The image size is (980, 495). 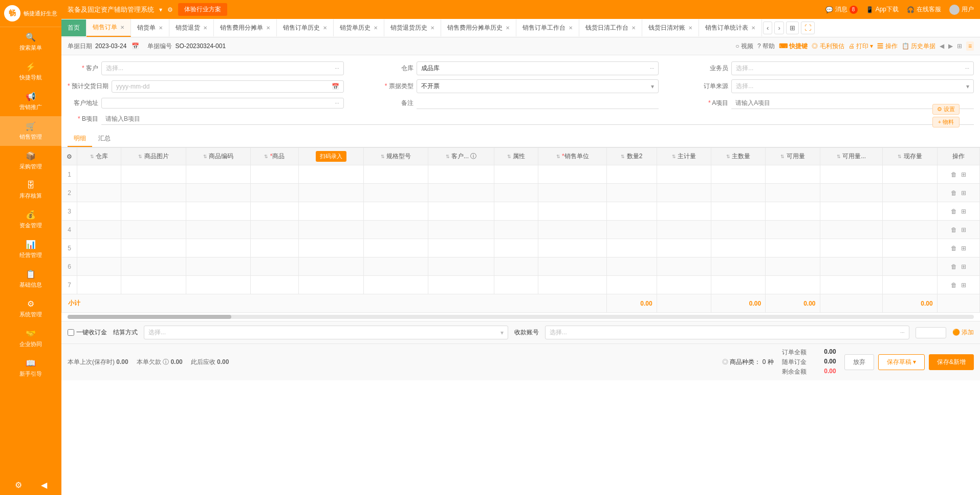 I want to click on cell-attr, so click(x=516, y=175).